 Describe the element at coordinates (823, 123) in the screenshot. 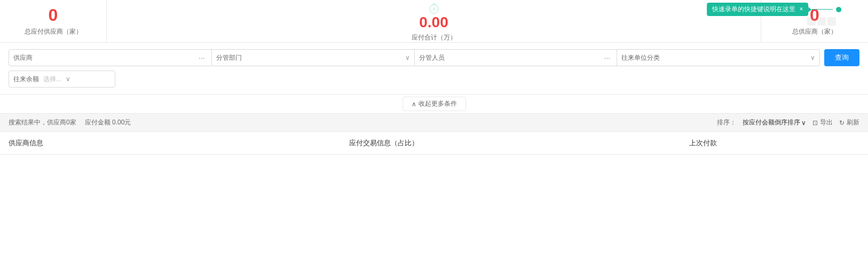

I see `export-button: ⊡ 导出` at that location.